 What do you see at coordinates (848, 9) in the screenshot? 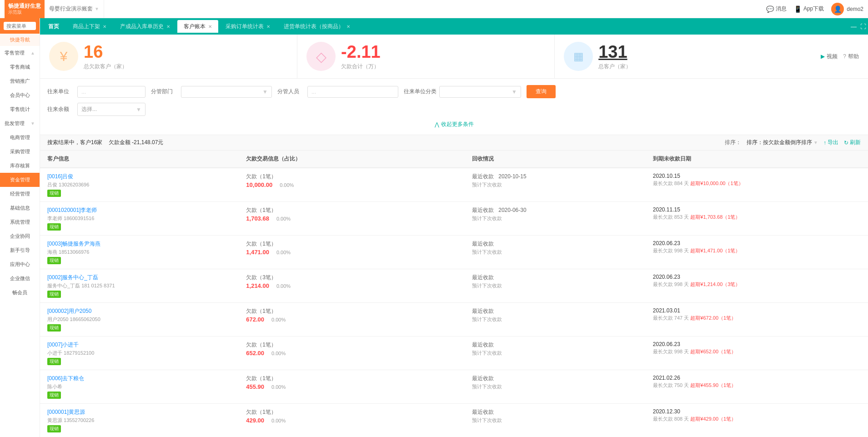
I see `user-info: 👤 demo2` at bounding box center [848, 9].